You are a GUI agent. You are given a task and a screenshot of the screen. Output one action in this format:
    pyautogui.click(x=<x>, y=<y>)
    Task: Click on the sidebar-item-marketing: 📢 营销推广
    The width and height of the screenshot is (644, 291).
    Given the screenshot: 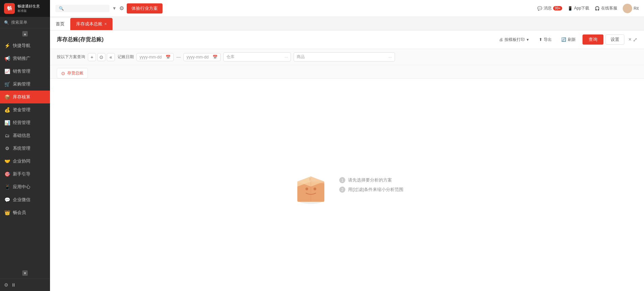 What is the action you would take?
    pyautogui.click(x=25, y=58)
    